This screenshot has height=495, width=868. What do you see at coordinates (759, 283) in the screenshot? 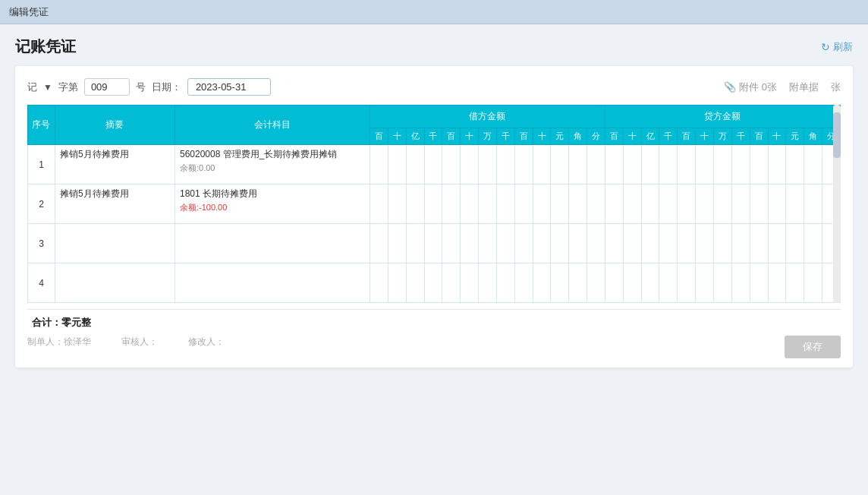
I see `row4-c9` at bounding box center [759, 283].